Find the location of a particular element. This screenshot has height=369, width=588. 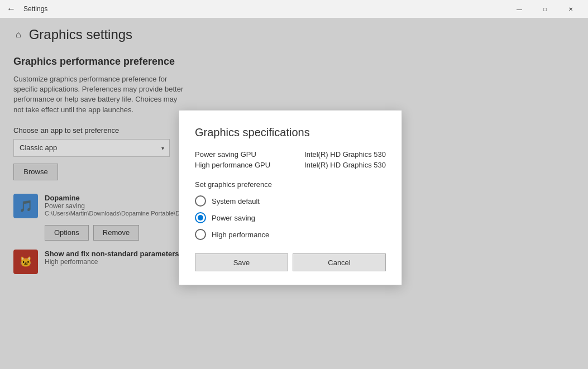

titlebar: ← Settings — □ ✕ is located at coordinates (294, 9).